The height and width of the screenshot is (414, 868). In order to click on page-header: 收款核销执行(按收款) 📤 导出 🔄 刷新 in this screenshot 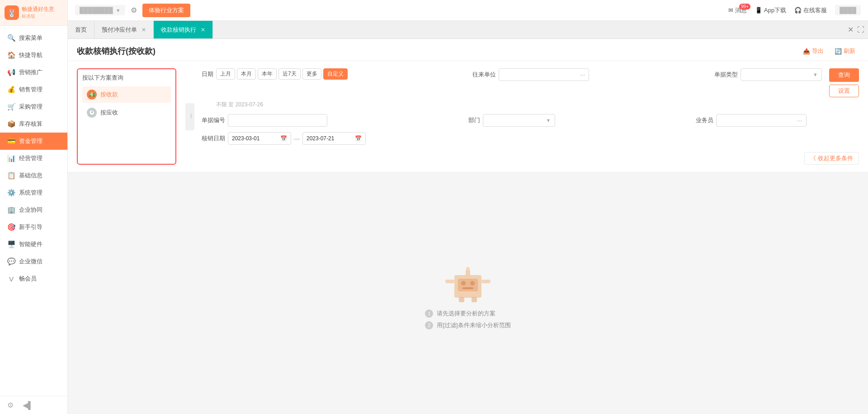, I will do `click(468, 50)`.